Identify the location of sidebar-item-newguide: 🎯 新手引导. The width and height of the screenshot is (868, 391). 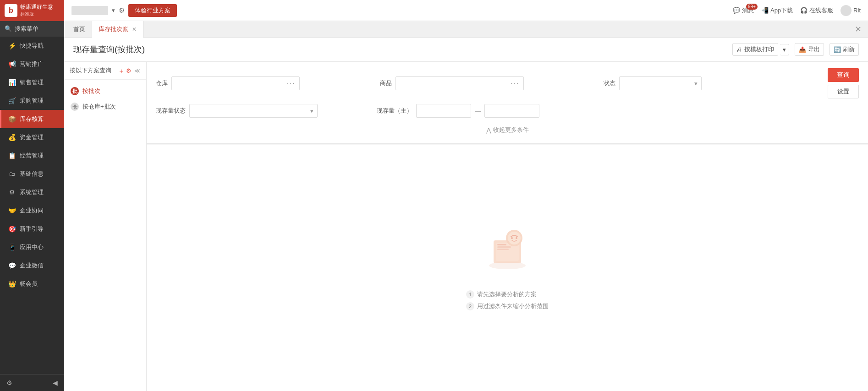
(32, 229).